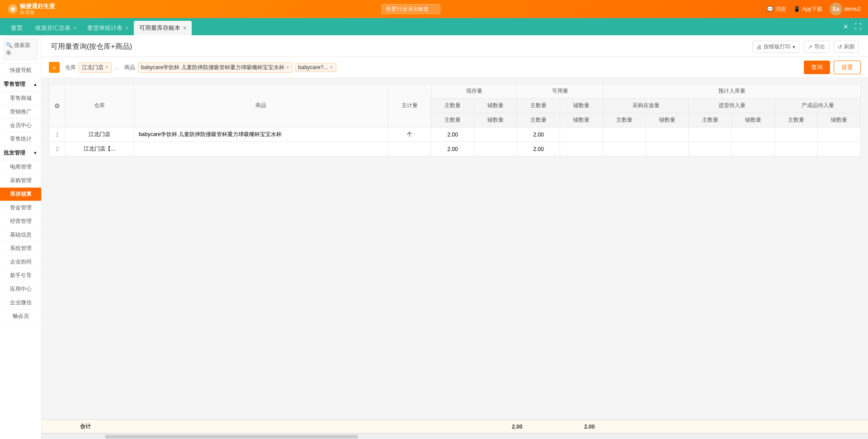  Describe the element at coordinates (21, 303) in the screenshot. I see `sidebar-item-enterprise-wechat: 企业微信` at that location.